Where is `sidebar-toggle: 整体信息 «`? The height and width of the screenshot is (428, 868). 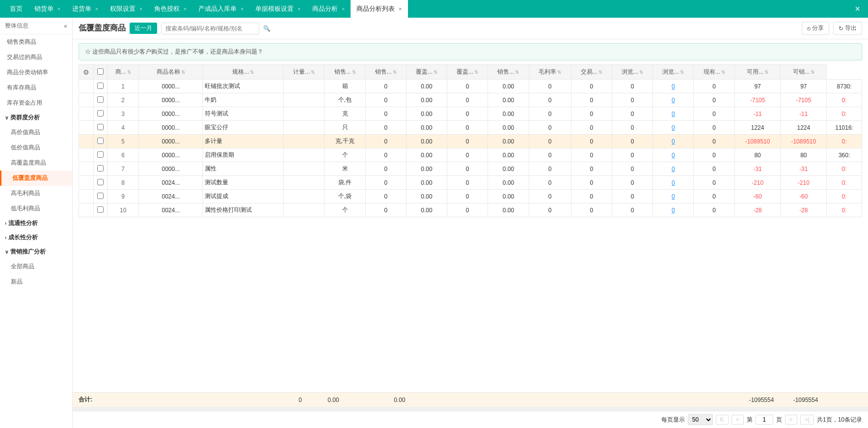 sidebar-toggle: 整体信息 « is located at coordinates (36, 26).